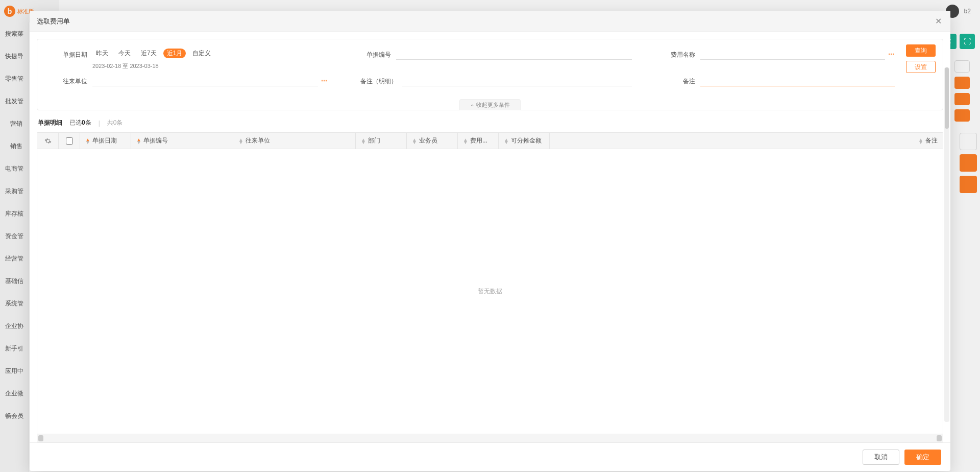 Image resolution: width=980 pixels, height=472 pixels. What do you see at coordinates (48, 141) in the screenshot?
I see `col-settings-icon` at bounding box center [48, 141].